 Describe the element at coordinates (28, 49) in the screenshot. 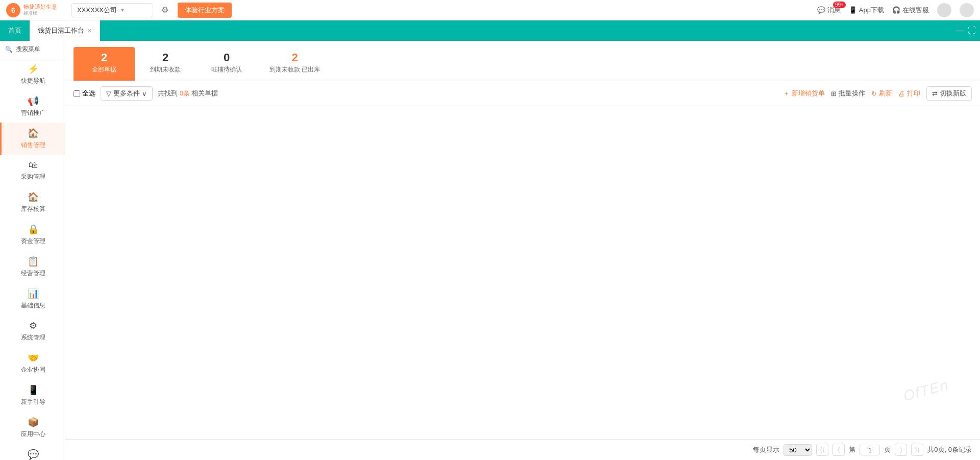

I see `search-label: 搜索菜单` at that location.